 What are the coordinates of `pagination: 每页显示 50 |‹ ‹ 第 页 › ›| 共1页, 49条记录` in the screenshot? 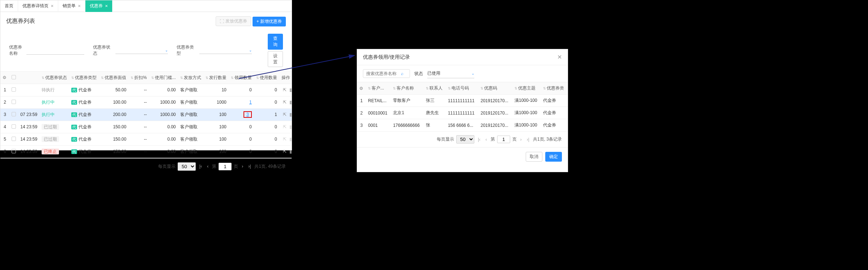 It's located at (146, 166).